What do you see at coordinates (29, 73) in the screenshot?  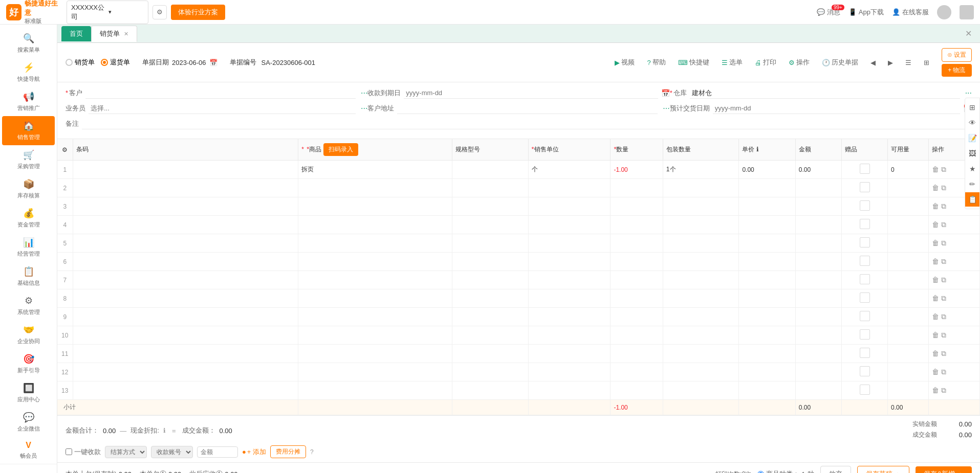 I see `sidebar-item-quick-nav: ⚡ 快捷导航` at bounding box center [29, 73].